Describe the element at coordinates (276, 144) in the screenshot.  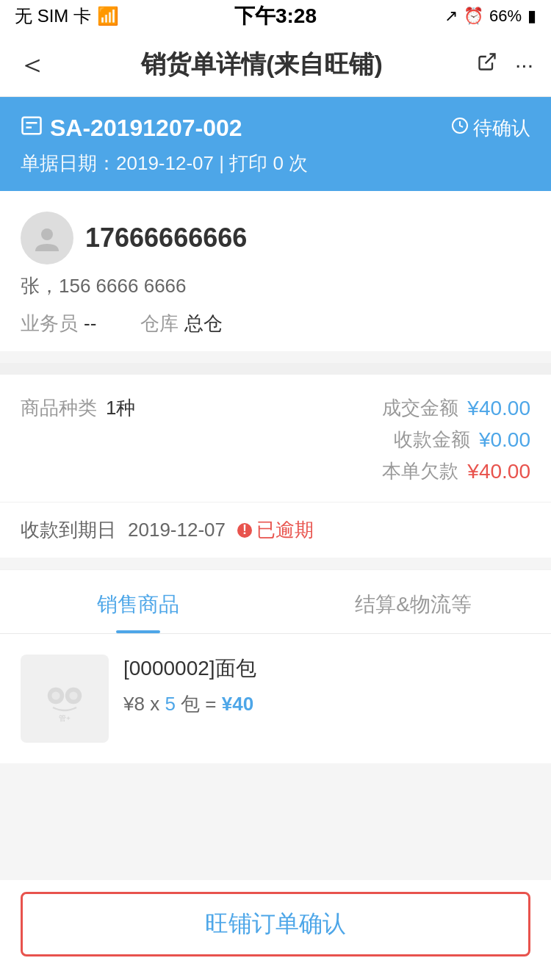
I see `order-header-card: SA-20191207-002 待确认 单据日期：2019-12-07 | 打印…` at that location.